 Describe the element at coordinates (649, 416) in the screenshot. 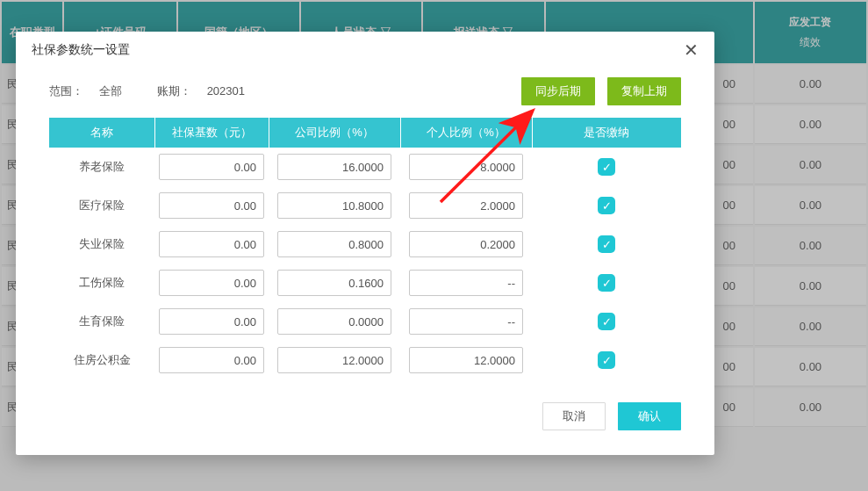

I see `confirm-button: 确认` at that location.